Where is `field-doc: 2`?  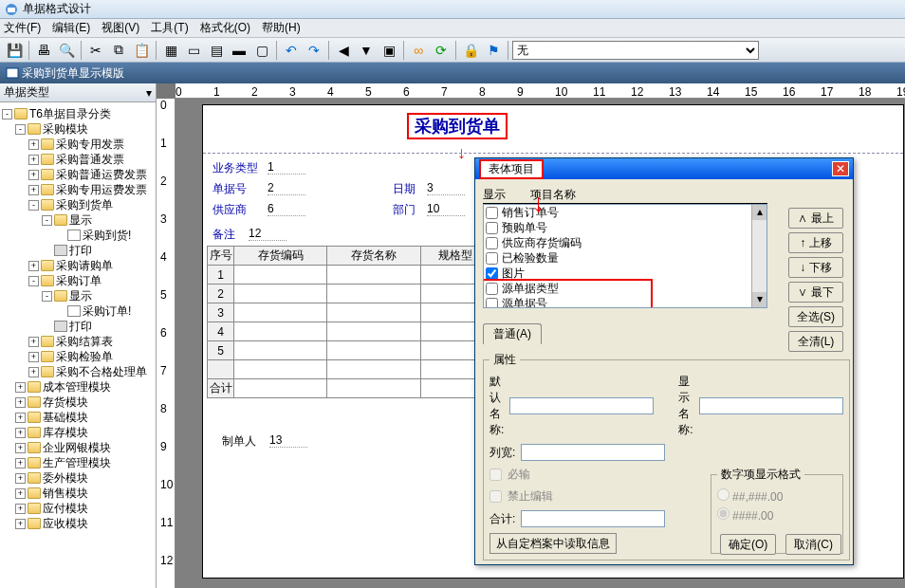 field-doc: 2 is located at coordinates (286, 188).